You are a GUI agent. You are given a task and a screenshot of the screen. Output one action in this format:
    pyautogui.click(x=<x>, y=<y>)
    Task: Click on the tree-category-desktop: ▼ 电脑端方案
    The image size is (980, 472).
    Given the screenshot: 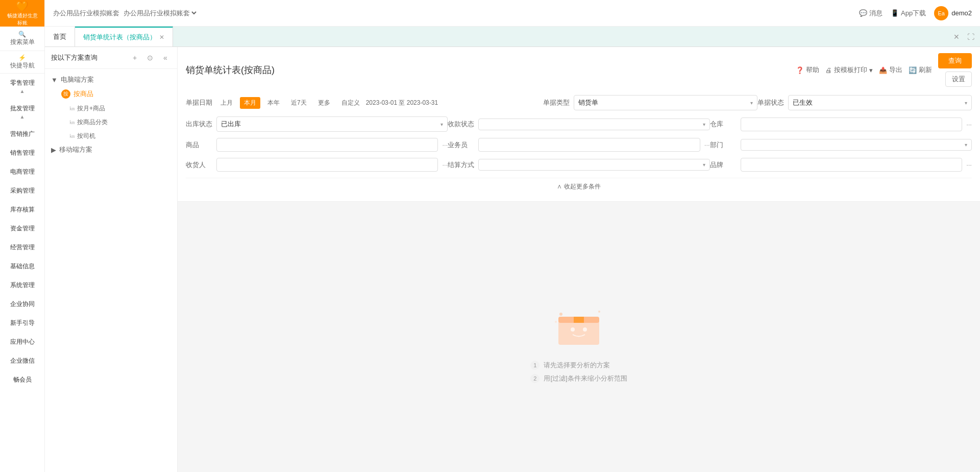 What is the action you would take?
    pyautogui.click(x=111, y=80)
    